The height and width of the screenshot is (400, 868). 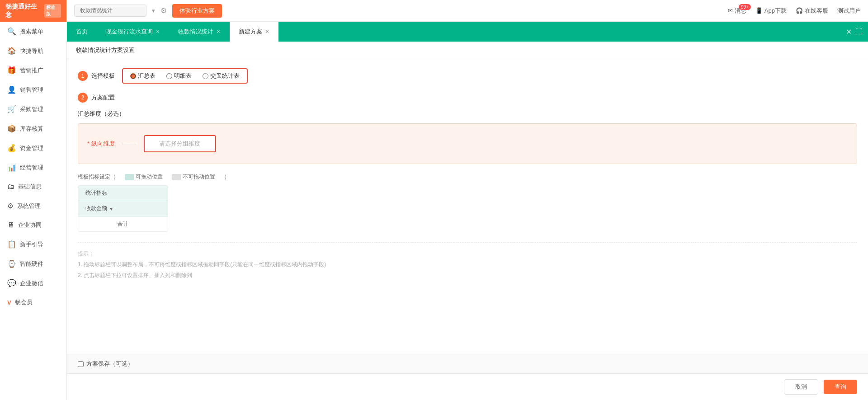 What do you see at coordinates (33, 51) in the screenshot?
I see `sidebar-item-quick-nav: 🏠 快捷导航` at bounding box center [33, 51].